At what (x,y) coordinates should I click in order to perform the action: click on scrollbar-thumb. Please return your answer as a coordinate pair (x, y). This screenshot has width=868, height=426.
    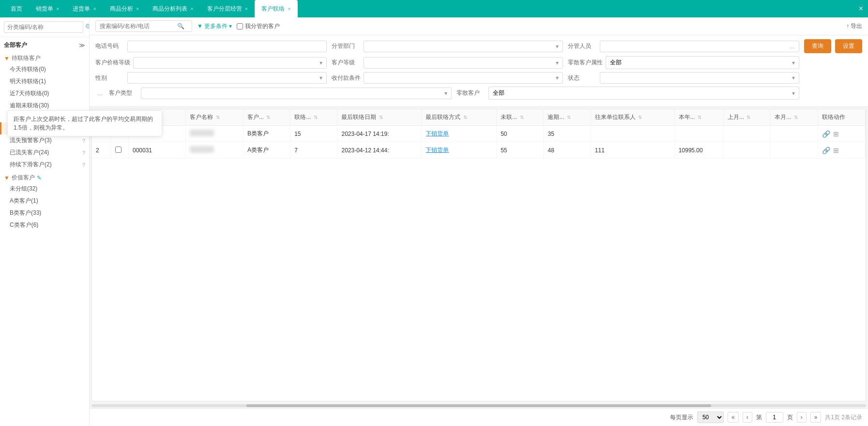
    Looking at the image, I should click on (479, 406).